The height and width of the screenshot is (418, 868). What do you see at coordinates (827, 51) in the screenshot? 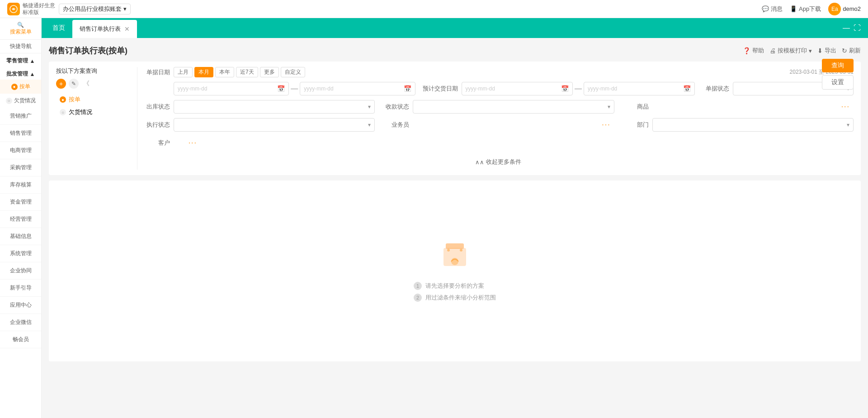
I see `export-button: ⬇ 导出` at bounding box center [827, 51].